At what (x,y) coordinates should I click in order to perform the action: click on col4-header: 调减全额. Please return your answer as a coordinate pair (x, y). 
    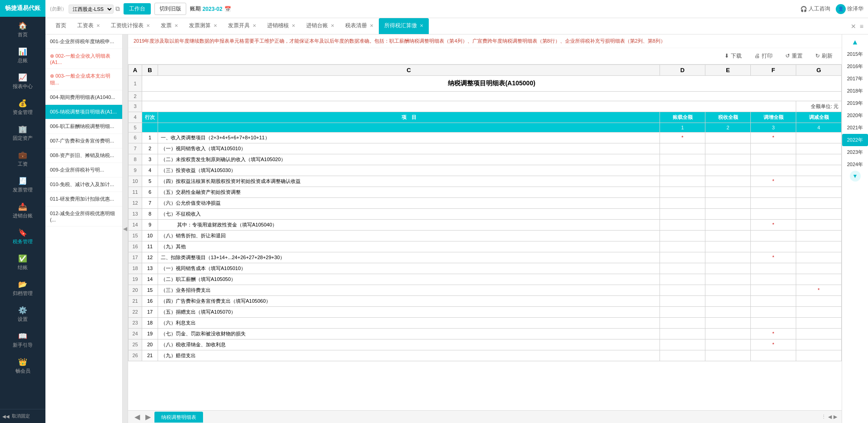
    Looking at the image, I should click on (819, 117).